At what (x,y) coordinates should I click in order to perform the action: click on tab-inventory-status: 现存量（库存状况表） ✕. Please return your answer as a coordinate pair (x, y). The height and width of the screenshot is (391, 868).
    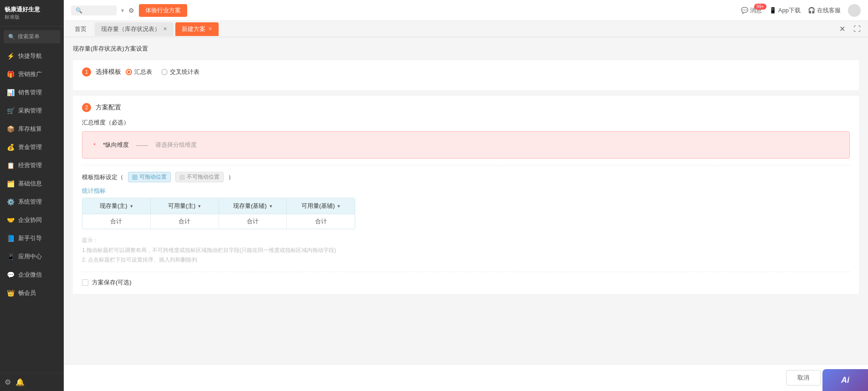
    Looking at the image, I should click on (134, 29).